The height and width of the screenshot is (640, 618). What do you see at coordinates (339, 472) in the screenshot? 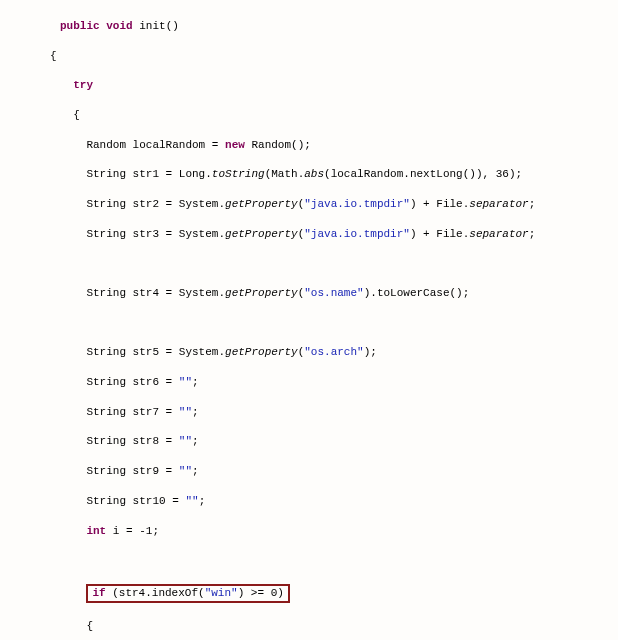
I see `line-str9: String str9 = "";` at bounding box center [339, 472].